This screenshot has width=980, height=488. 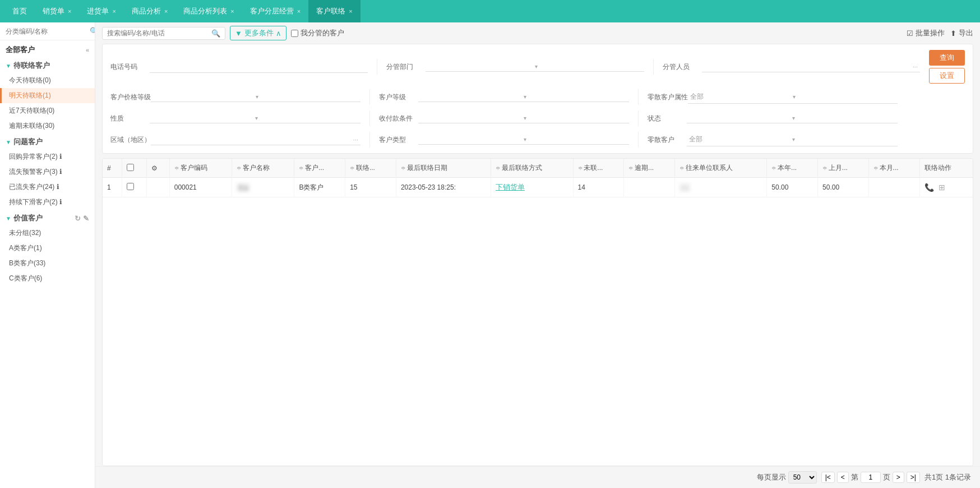 What do you see at coordinates (158, 168) in the screenshot?
I see `col-gear-header: ⚙` at bounding box center [158, 168].